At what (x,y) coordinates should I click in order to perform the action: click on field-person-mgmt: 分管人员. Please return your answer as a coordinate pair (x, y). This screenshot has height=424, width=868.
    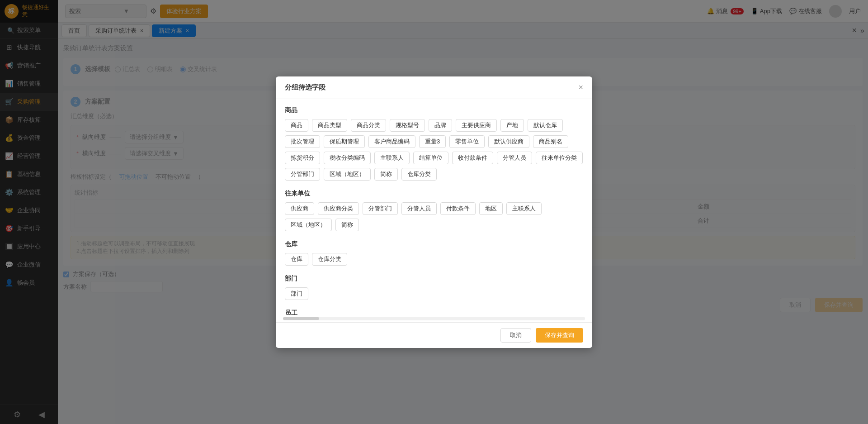
    Looking at the image, I should click on (419, 209).